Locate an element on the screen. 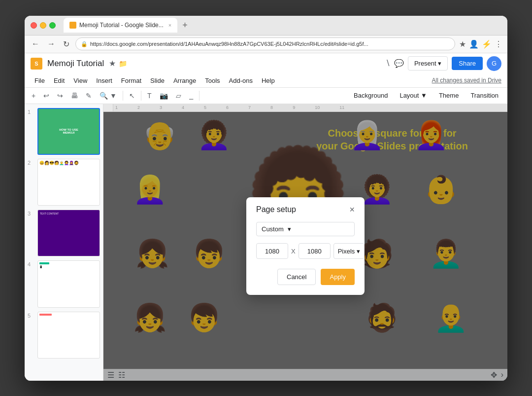 This screenshot has width=532, height=396. slides-logo: S is located at coordinates (36, 64).